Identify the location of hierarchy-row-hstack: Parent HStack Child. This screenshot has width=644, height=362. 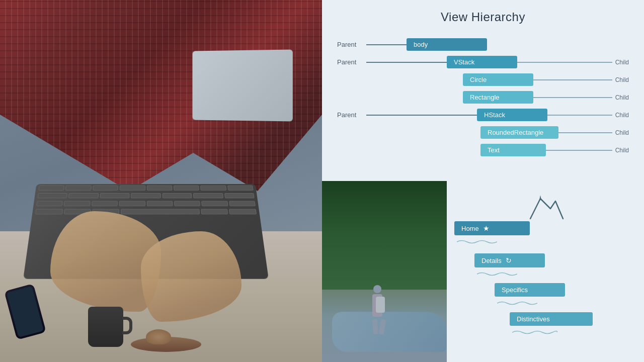
(483, 115).